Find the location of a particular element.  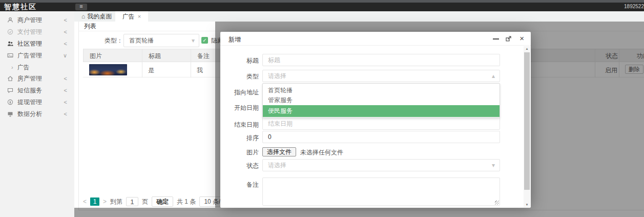

sidebar-item-property: 房产管理< is located at coordinates (37, 79).